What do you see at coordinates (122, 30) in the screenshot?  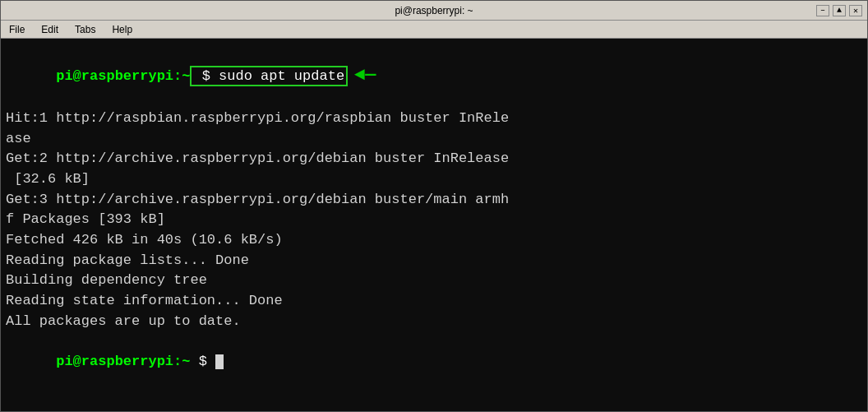 I see `menu-help: Help` at bounding box center [122, 30].